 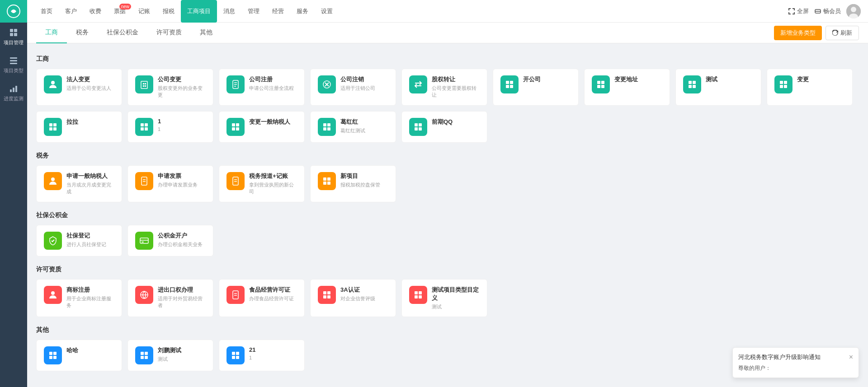 I want to click on service-card-lala: 拉拉, so click(x=79, y=127).